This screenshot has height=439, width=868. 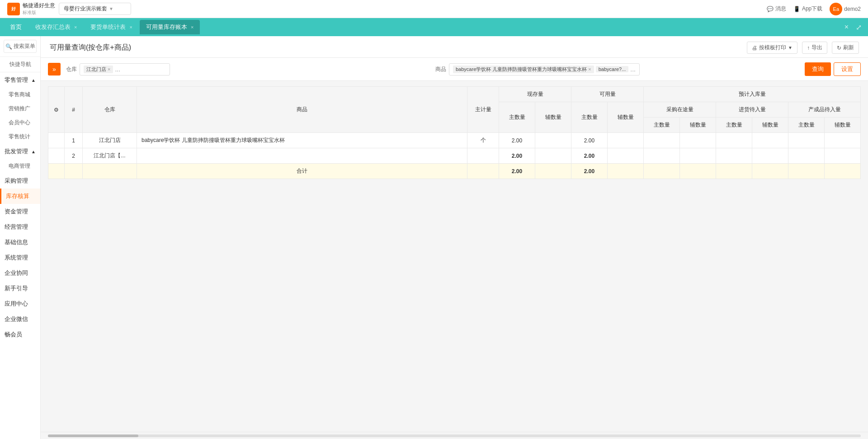 I want to click on refresh-icon: ↻, so click(x=839, y=48).